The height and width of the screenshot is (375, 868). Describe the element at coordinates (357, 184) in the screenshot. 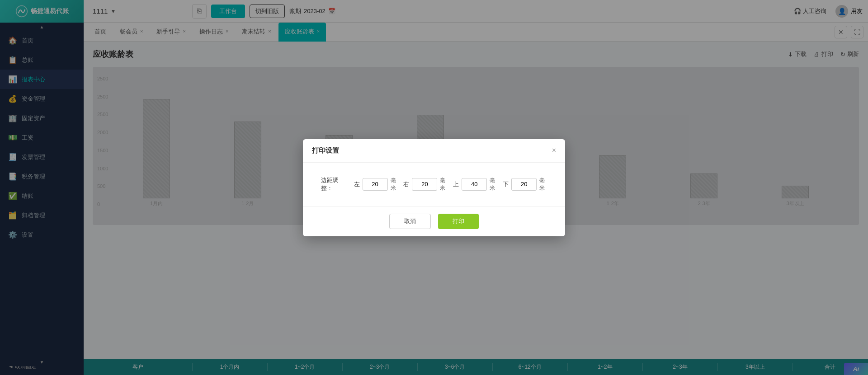

I see `left-label: 左` at that location.